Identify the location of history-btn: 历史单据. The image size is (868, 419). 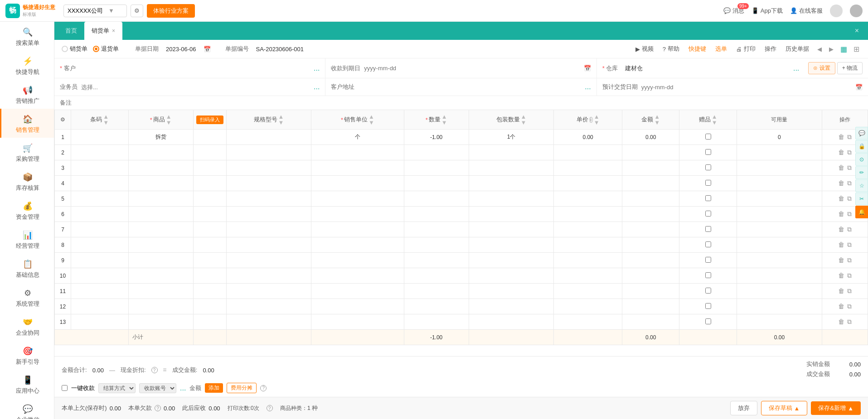
(797, 49).